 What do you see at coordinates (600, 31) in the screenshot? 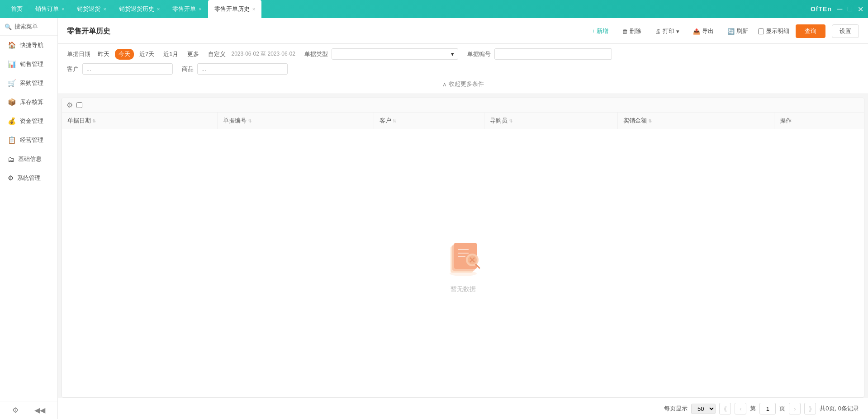
I see `add-button: + 新增` at bounding box center [600, 31].